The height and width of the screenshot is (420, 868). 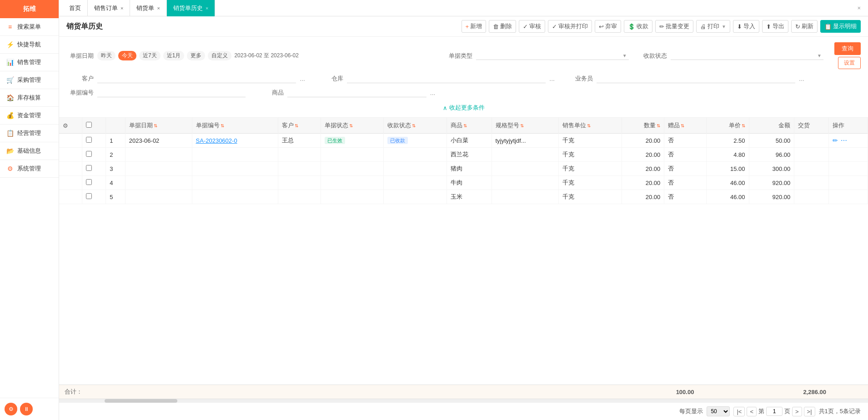 What do you see at coordinates (809, 412) in the screenshot?
I see `last-page-button: >|` at bounding box center [809, 412].